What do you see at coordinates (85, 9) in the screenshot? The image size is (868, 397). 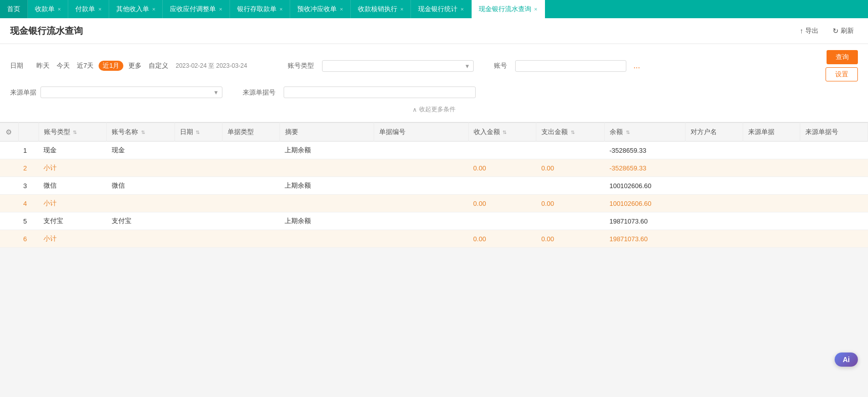 I see `nav-label-payment: 付款单` at bounding box center [85, 9].